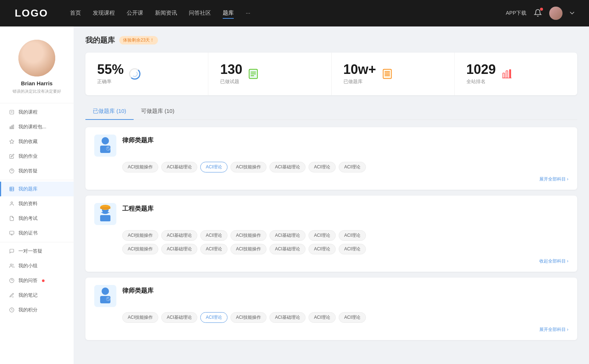  Describe the element at coordinates (105, 214) in the screenshot. I see `qbank-icon-engineer` at that location.